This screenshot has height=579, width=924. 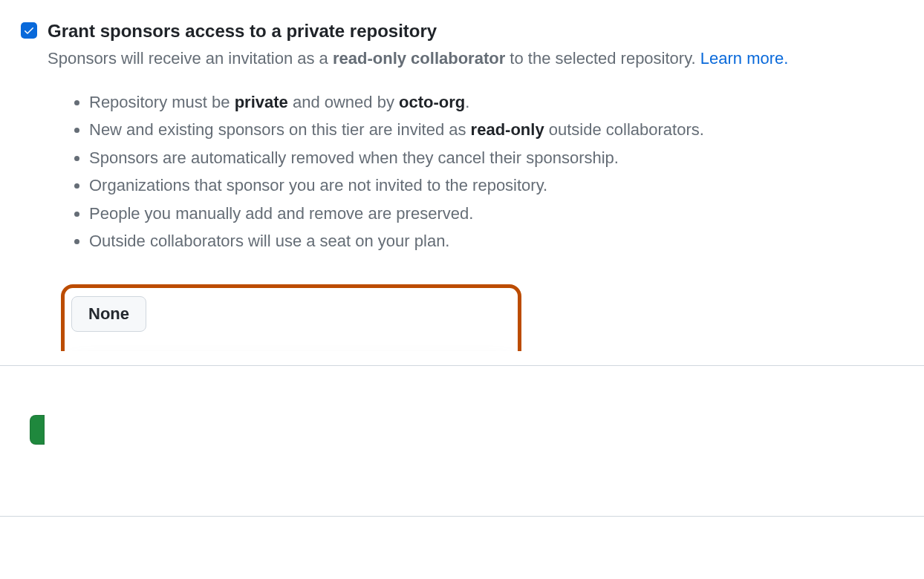 What do you see at coordinates (496, 157) in the screenshot?
I see `list-item: Sponsors are automatically removed when …` at bounding box center [496, 157].